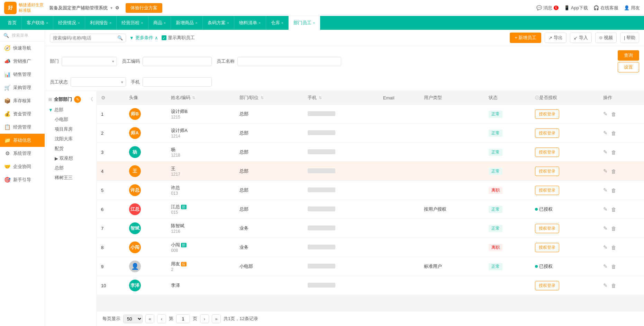 The width and height of the screenshot is (644, 326). Describe the element at coordinates (73, 168) in the screenshot. I see `dept-node-zongbu: 总部` at that location.